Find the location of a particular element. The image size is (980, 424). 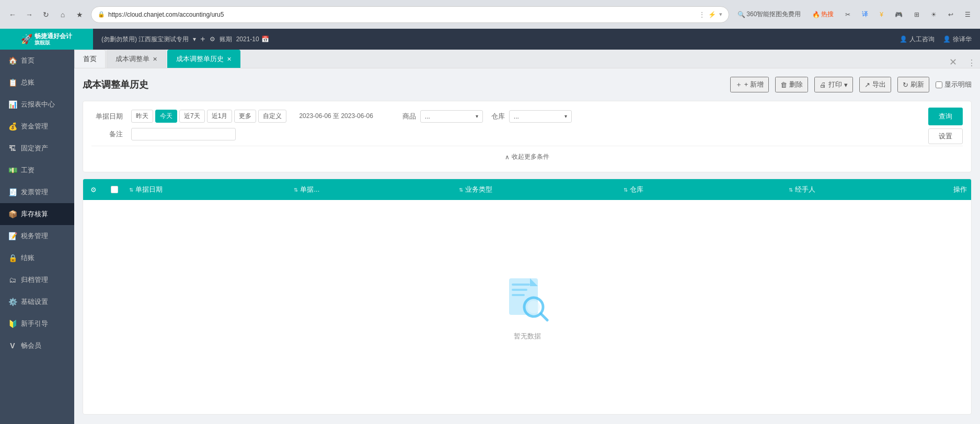

lock-icon: 🔒 is located at coordinates (101, 15).